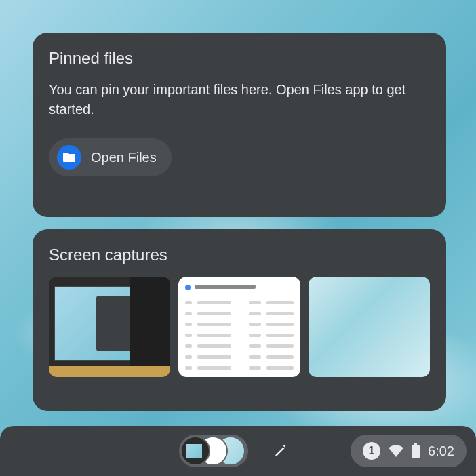  What do you see at coordinates (281, 451) in the screenshot?
I see `pen-icon` at bounding box center [281, 451].